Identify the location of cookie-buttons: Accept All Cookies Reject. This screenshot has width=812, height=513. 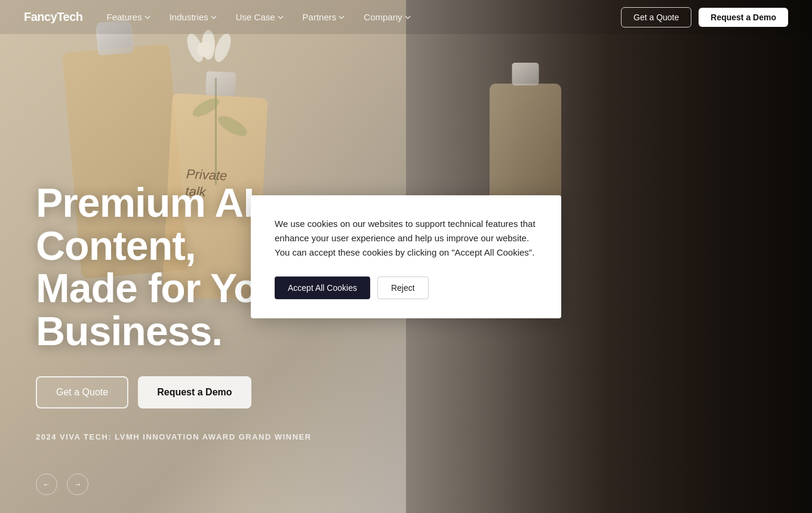
(406, 288).